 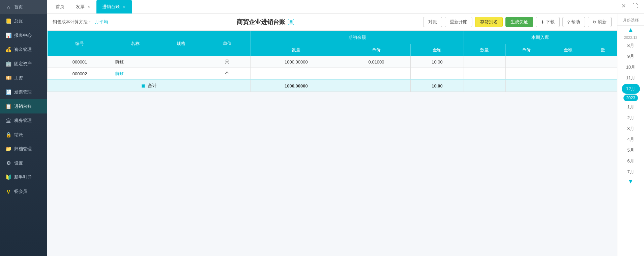 What do you see at coordinates (8, 163) in the screenshot?
I see `settings-icon: ⚙` at bounding box center [8, 163].